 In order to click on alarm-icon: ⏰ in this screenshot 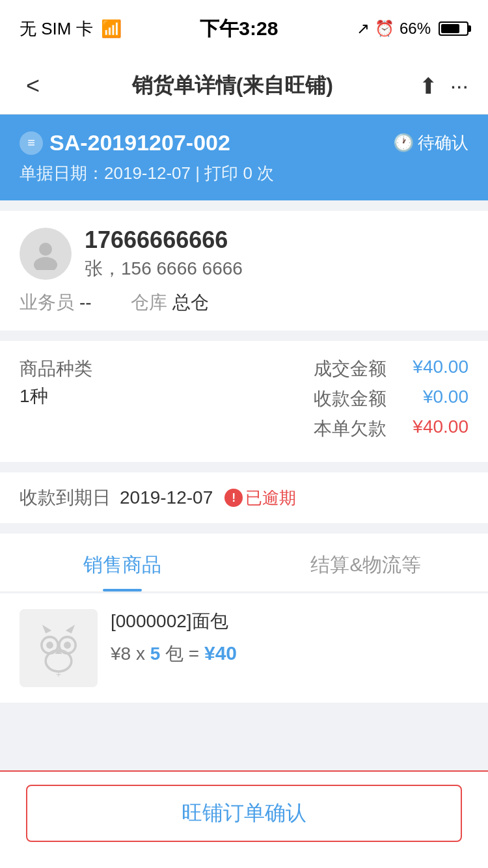, I will do `click(385, 29)`.